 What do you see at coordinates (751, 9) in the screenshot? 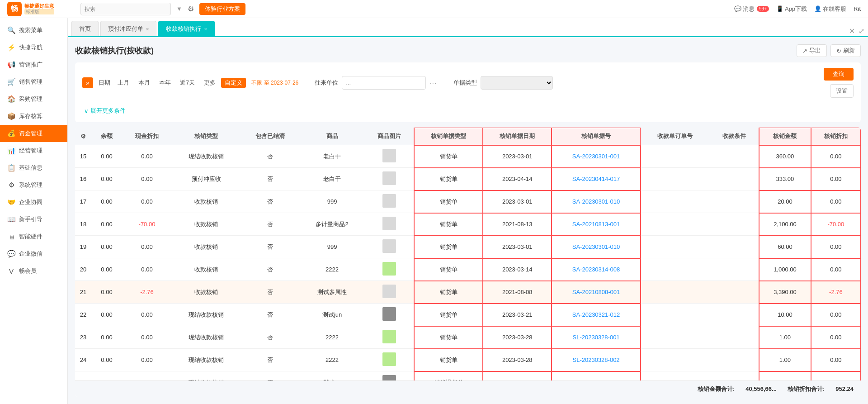
I see `message-btn: 💬 消息 99+` at bounding box center [751, 9].